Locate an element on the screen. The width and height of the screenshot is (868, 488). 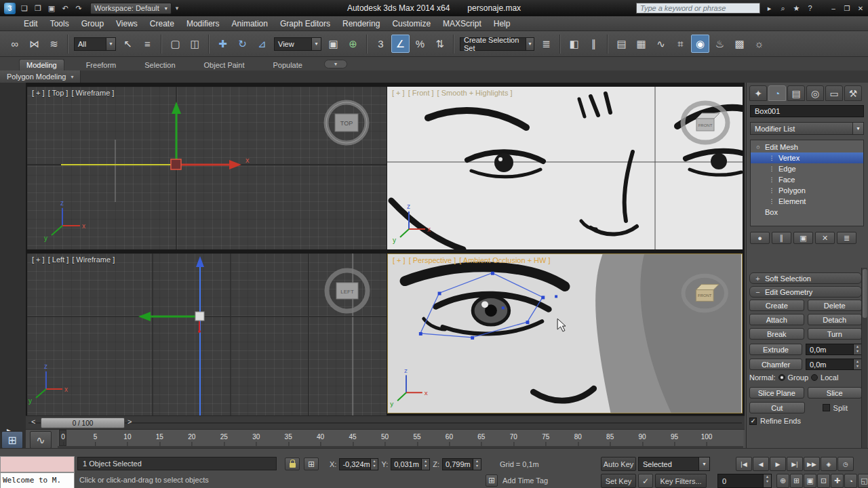
ribbon-tab-populate: Populate is located at coordinates (288, 65).